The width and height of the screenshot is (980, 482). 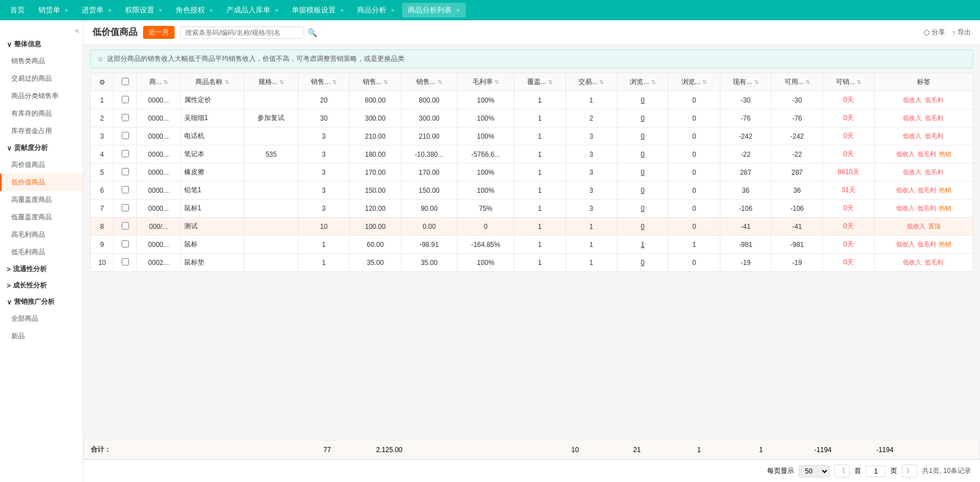 I want to click on col-coverage: 覆盖... ⇅, so click(x=540, y=82).